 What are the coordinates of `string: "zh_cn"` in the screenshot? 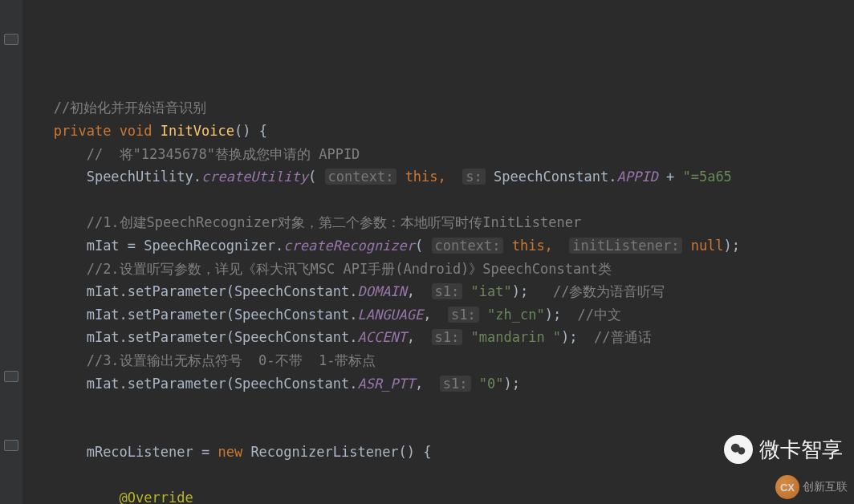 It's located at (512, 315).